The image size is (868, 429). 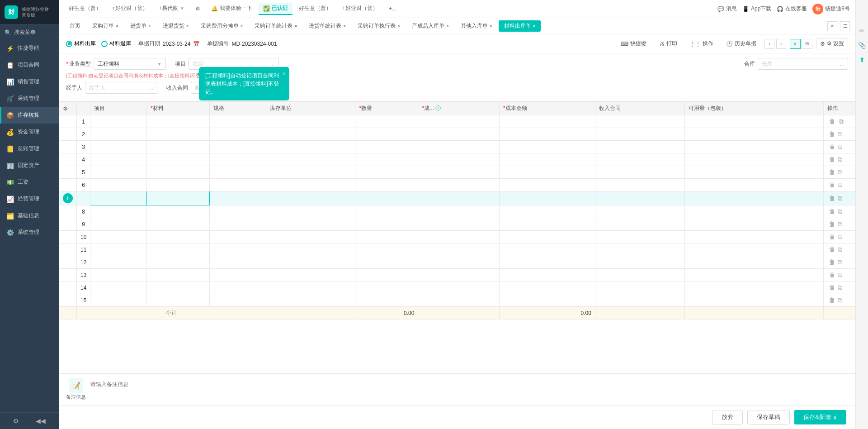 What do you see at coordinates (116, 43) in the screenshot?
I see `radio-material-return: 材料退库` at bounding box center [116, 43].